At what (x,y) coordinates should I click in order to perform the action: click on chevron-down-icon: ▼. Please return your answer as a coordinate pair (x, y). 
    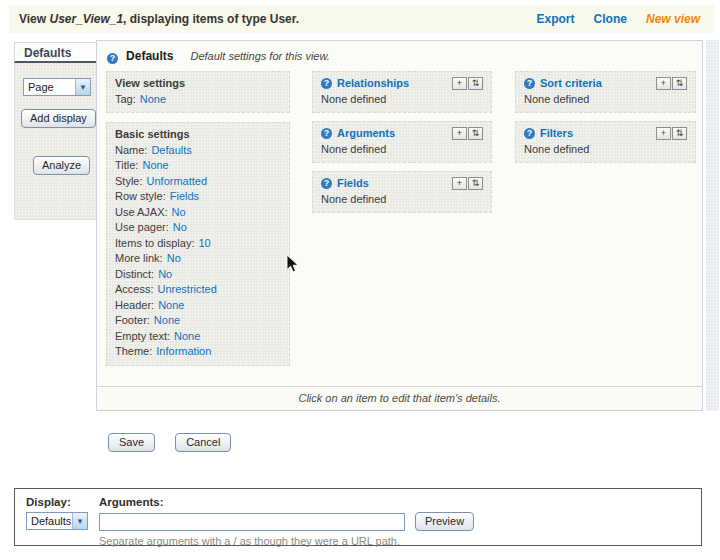
    Looking at the image, I should click on (82, 87).